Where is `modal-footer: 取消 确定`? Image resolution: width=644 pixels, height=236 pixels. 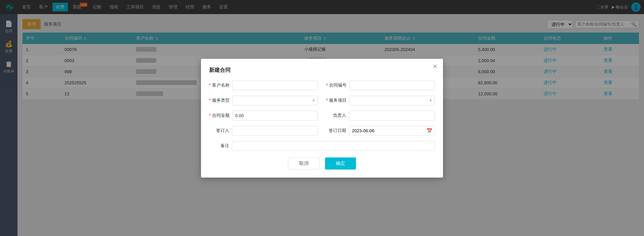 modal-footer: 取消 确定 is located at coordinates (322, 163).